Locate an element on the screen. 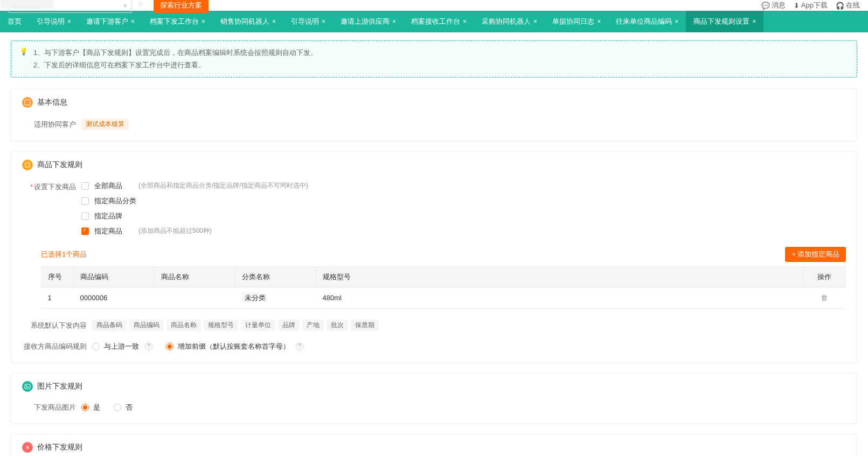 This screenshot has width=868, height=456. radio-add-prefix is located at coordinates (170, 347).